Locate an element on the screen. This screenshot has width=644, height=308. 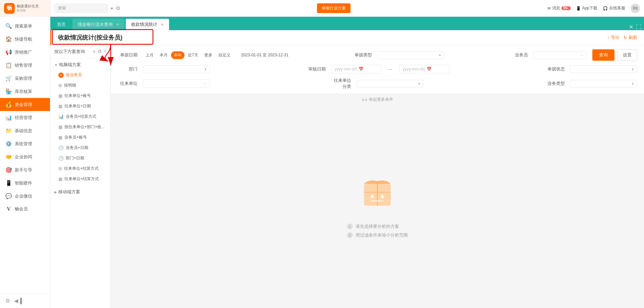
schema-item-by-detail: ⊞ 按明细 is located at coordinates (80, 85).